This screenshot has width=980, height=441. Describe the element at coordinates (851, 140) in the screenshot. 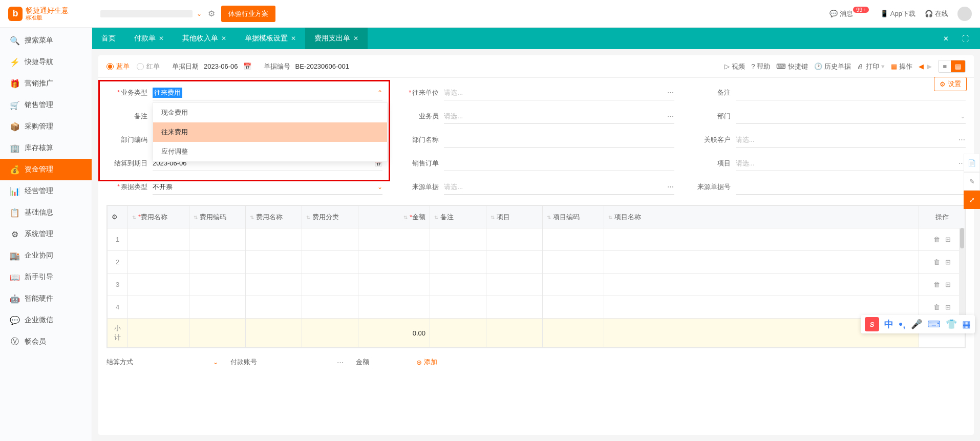

I see `related-customer-select: 请选...⋯` at that location.